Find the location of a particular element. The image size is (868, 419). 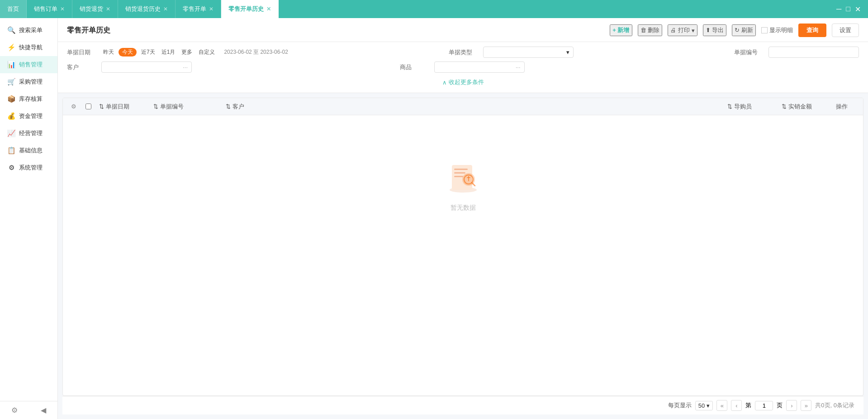

delete-button: 🗑 删除 is located at coordinates (650, 30).